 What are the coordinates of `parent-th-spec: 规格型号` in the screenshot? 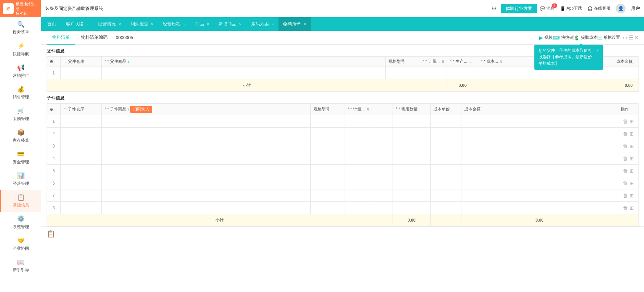 It's located at (402, 62).